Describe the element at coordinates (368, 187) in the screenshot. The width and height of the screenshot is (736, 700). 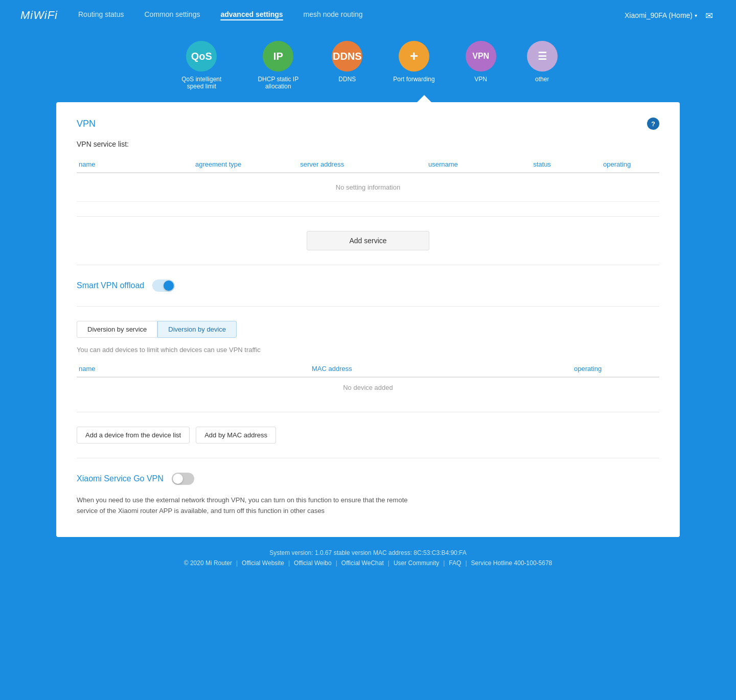
I see `no-data-text: No setting information` at that location.